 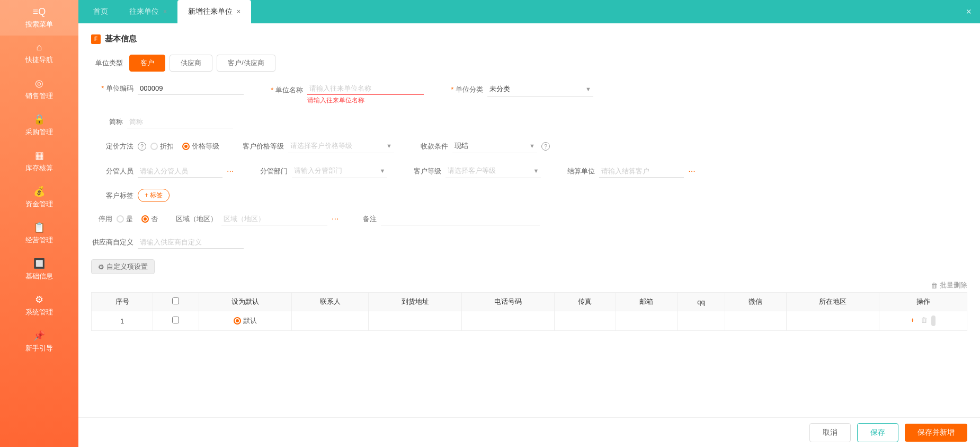 What do you see at coordinates (529, 242) in the screenshot?
I see `supplier-custom-row: 供应商自定义` at bounding box center [529, 242].